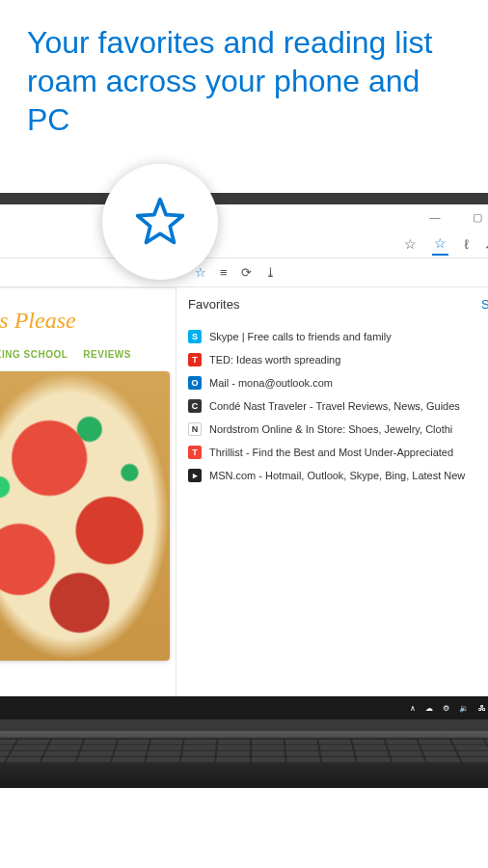  What do you see at coordinates (336, 337) in the screenshot?
I see `favorite-item: SSkype | Free calls to friends and famil…` at bounding box center [336, 337].